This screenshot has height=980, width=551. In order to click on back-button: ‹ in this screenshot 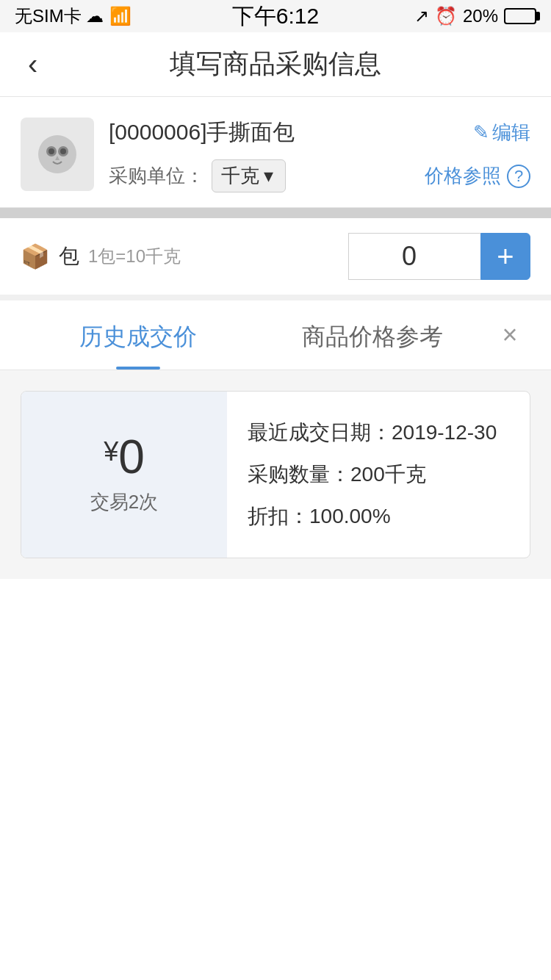, I will do `click(32, 65)`.